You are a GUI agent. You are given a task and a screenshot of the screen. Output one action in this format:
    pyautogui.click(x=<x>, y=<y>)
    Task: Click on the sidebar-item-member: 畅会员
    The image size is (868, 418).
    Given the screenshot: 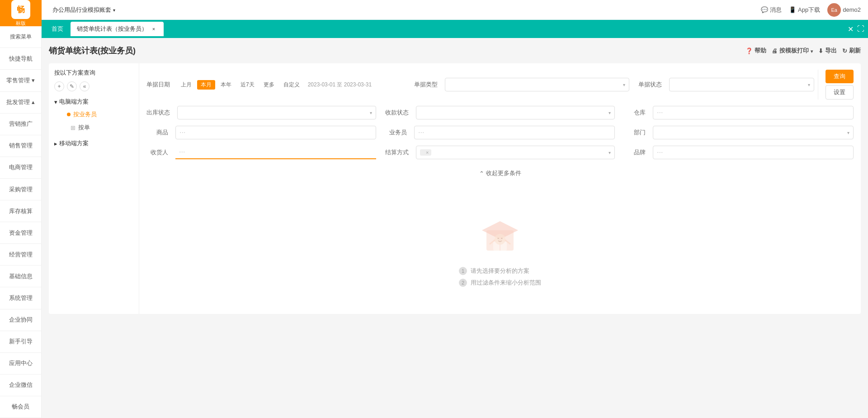 What is the action you would take?
    pyautogui.click(x=21, y=407)
    